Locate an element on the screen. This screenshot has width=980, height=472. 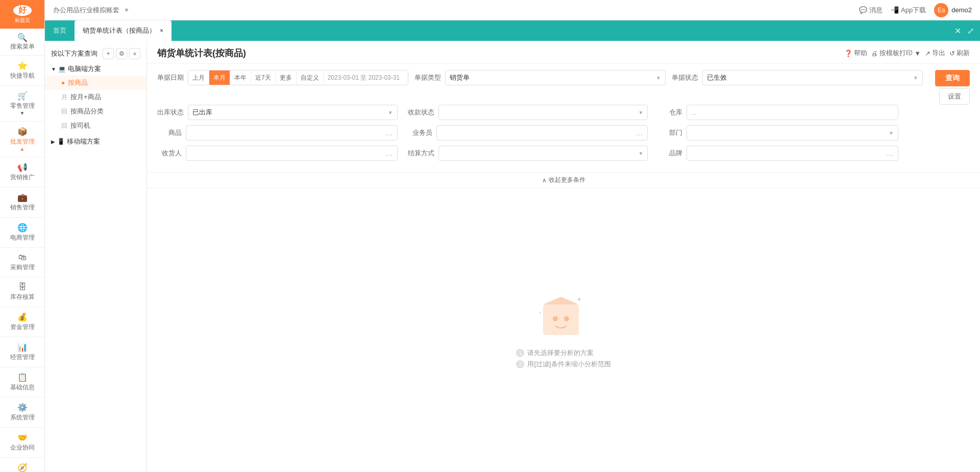
print-dropdown-arrow: ▼ is located at coordinates (918, 53).